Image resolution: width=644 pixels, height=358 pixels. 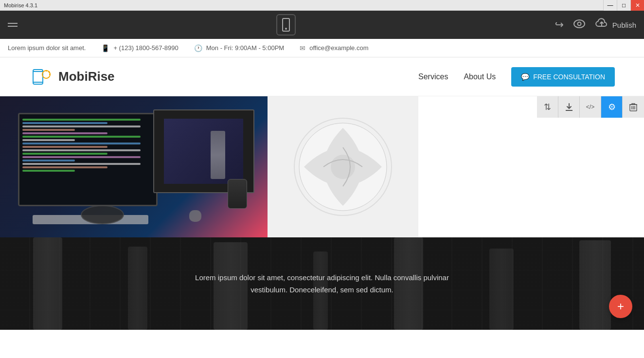 What do you see at coordinates (20, 5) in the screenshot?
I see `titlebar-title: Mobirise 4.3.1` at bounding box center [20, 5].